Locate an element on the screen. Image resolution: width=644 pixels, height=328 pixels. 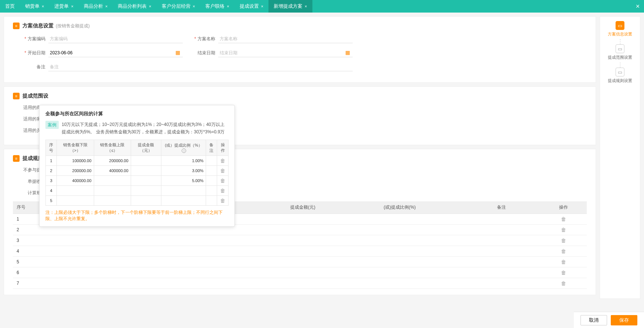
tab-5: 客户分层经营× is located at coordinates (178, 6).